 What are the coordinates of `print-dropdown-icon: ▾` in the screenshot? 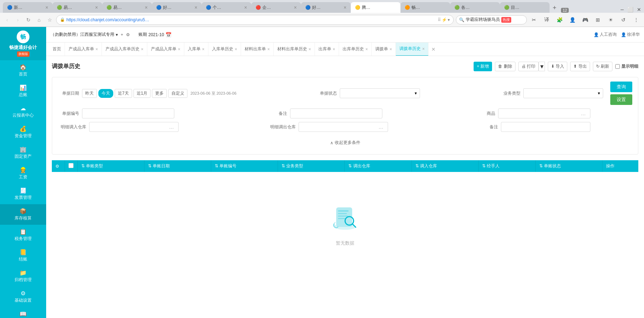 It's located at (542, 67).